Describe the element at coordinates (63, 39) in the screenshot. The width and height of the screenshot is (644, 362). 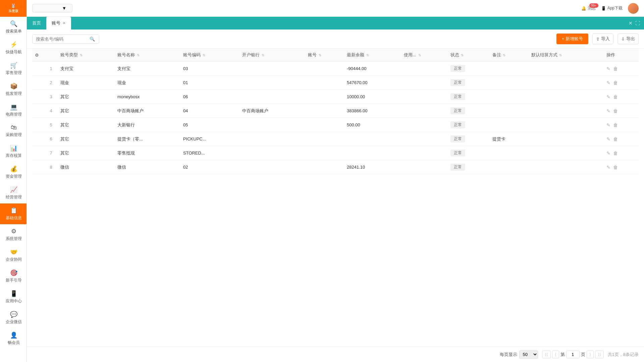
I see `account-search-input` at that location.